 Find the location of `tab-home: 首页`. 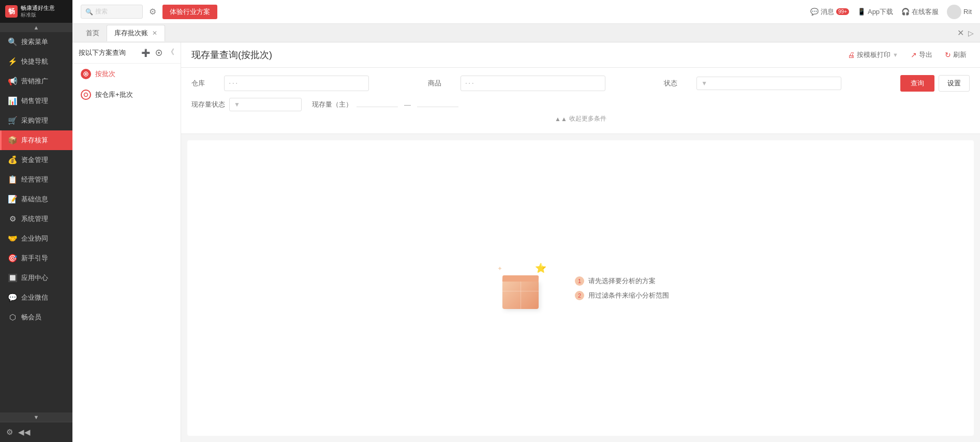

tab-home: 首页 is located at coordinates (93, 33).